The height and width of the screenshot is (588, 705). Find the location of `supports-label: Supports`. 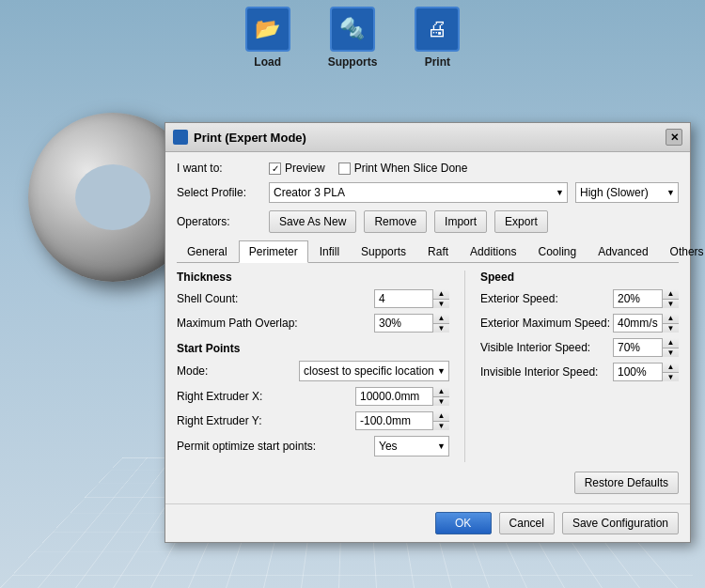

supports-label: Supports is located at coordinates (353, 62).